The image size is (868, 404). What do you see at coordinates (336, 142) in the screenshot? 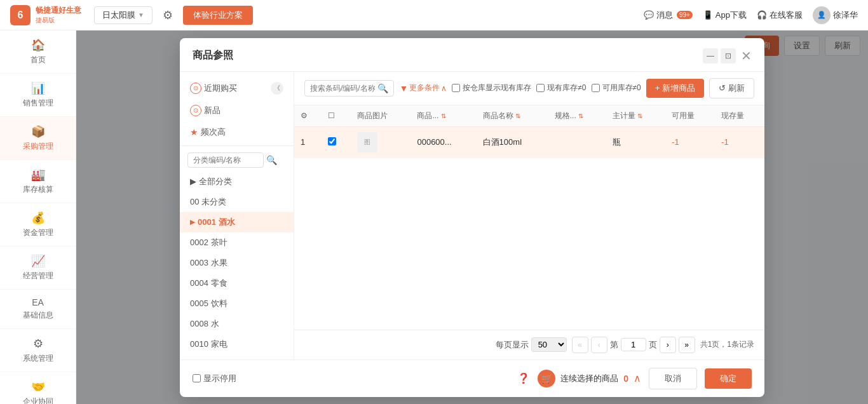
I see `row-checkbox` at bounding box center [336, 142].